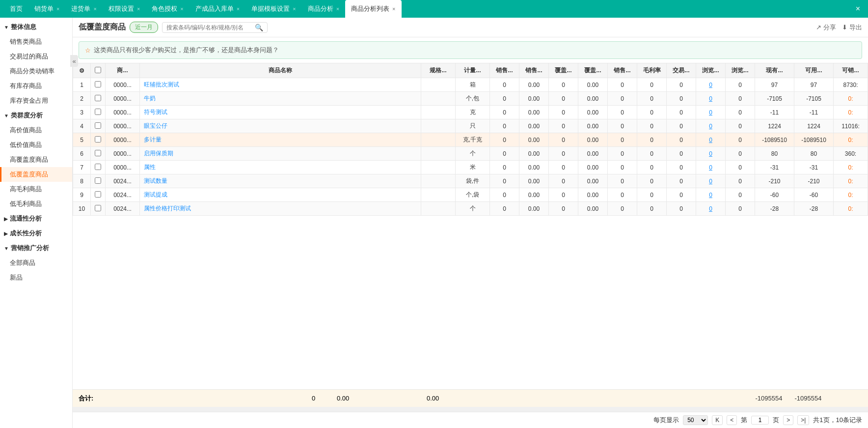 The height and width of the screenshot is (428, 868). What do you see at coordinates (717, 420) in the screenshot?
I see `first-page-button: K` at bounding box center [717, 420].